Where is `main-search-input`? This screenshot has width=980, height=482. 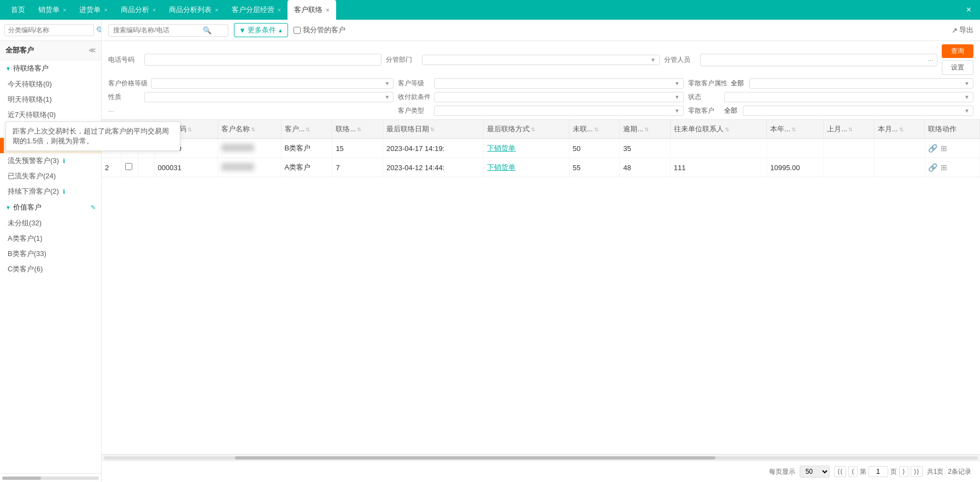
main-search-input is located at coordinates (157, 30).